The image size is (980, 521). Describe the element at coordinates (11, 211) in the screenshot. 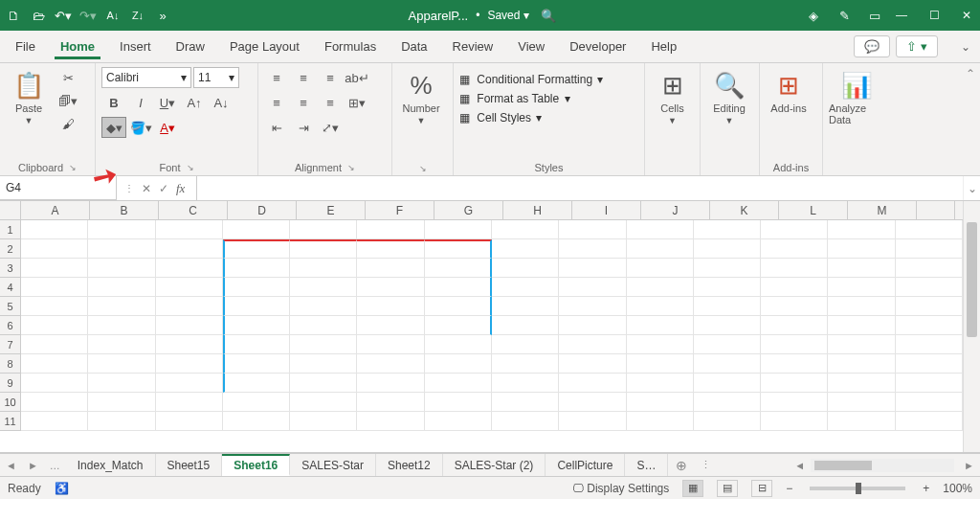

I see `select-all-corner` at that location.